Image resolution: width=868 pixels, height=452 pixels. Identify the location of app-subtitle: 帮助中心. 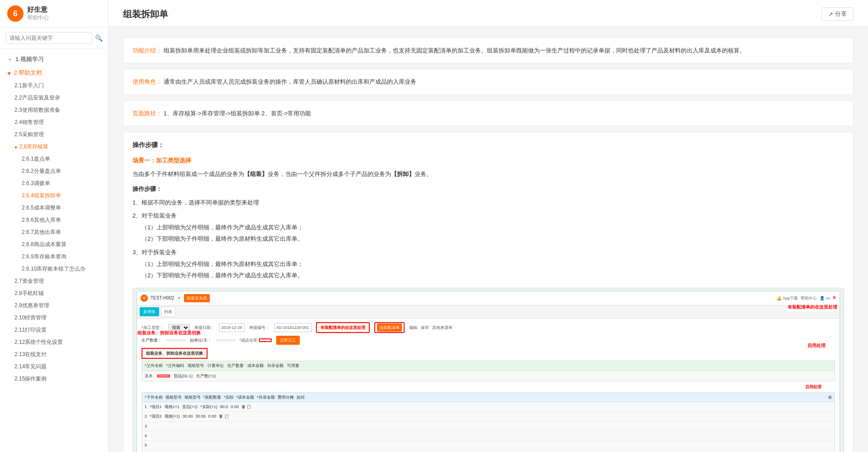
(38, 18).